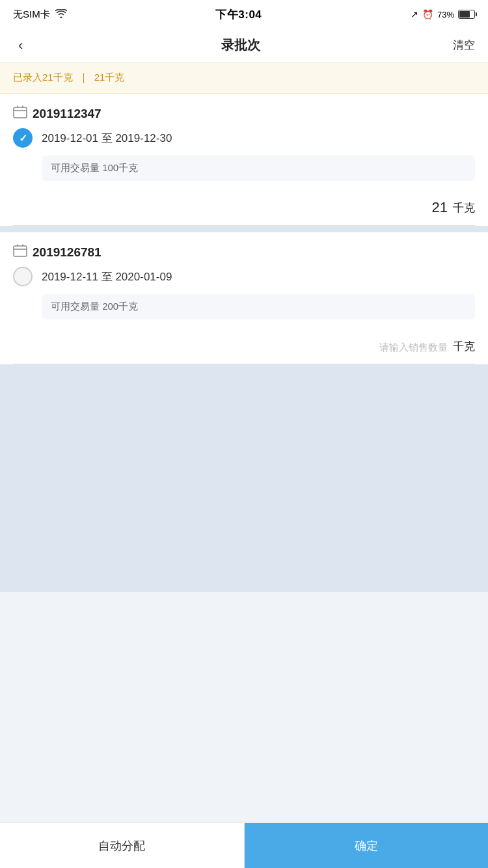 The width and height of the screenshot is (488, 868). I want to click on batch-2-avail: 可用交易量 200千克, so click(258, 307).